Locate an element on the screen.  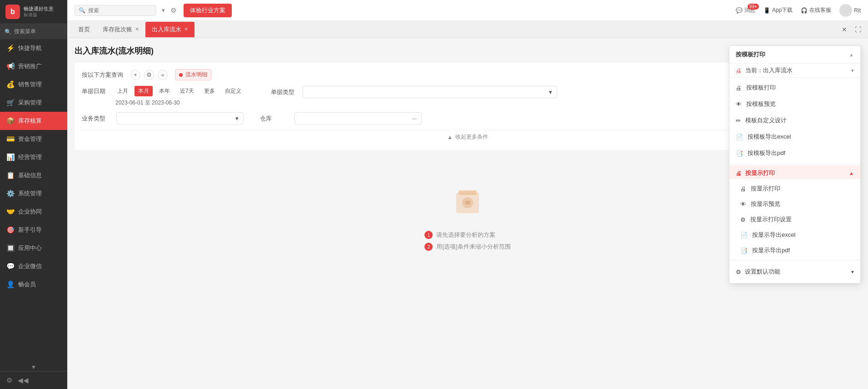
sidebar-item-sales: 💰 销售管理 is located at coordinates (34, 85).